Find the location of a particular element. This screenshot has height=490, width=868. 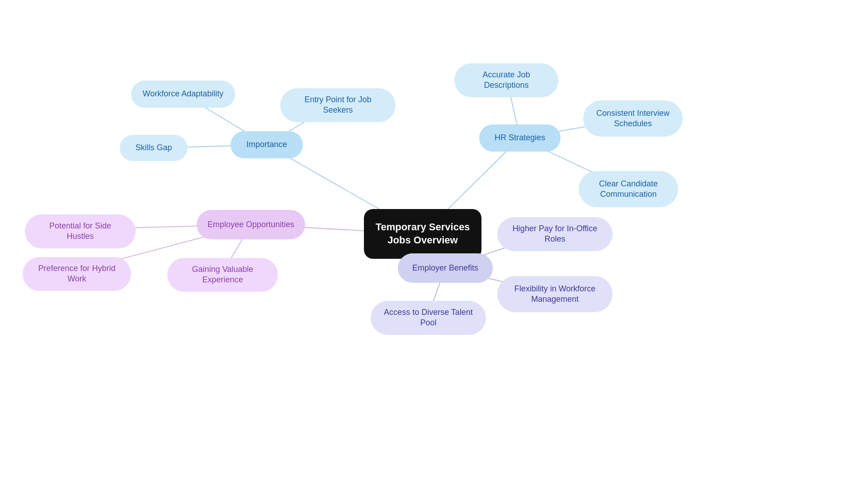

consistent_interview-node: Consistent Interview Schedules is located at coordinates (633, 119).